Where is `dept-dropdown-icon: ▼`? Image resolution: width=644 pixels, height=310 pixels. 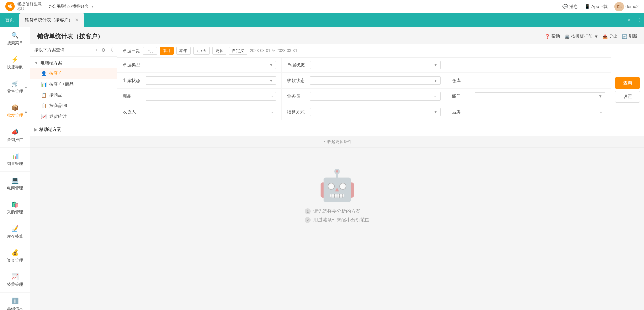
dept-dropdown-icon: ▼ is located at coordinates (600, 96).